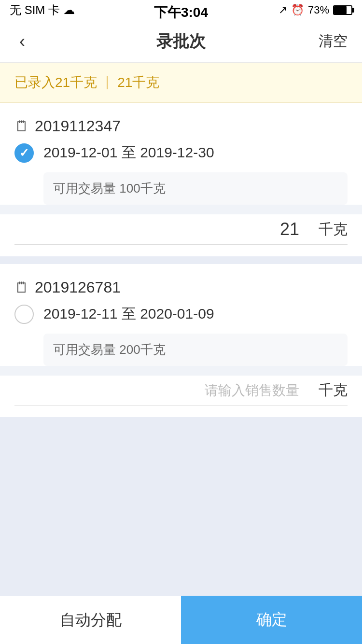 Image resolution: width=362 pixels, height=644 pixels. What do you see at coordinates (42, 10) in the screenshot?
I see `status-left: 无 SIM 卡 ☁` at bounding box center [42, 10].